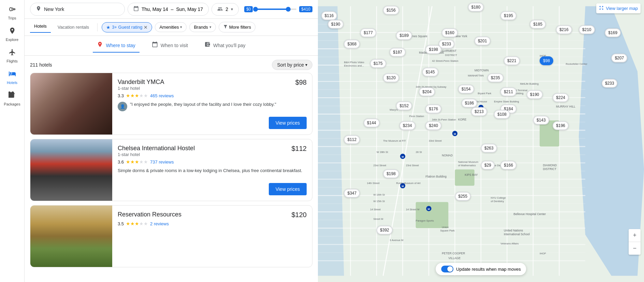 The width and height of the screenshot is (644, 282). Describe the element at coordinates (463, 196) in the screenshot. I see `price-pin: $255` at that location.